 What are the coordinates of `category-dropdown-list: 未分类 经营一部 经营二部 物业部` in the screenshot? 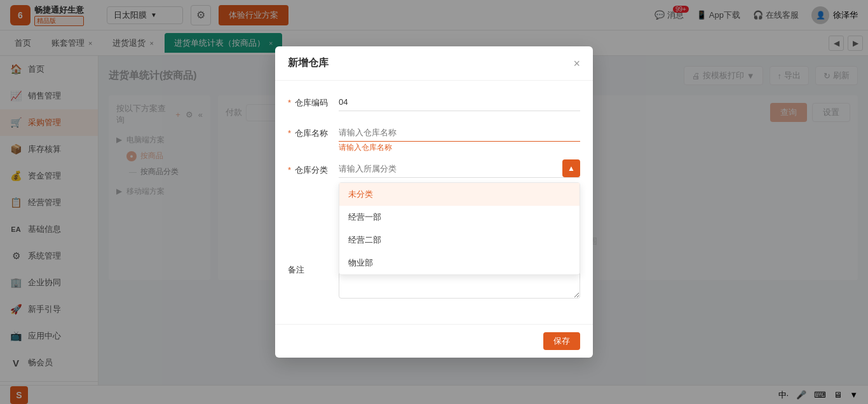 It's located at (459, 229).